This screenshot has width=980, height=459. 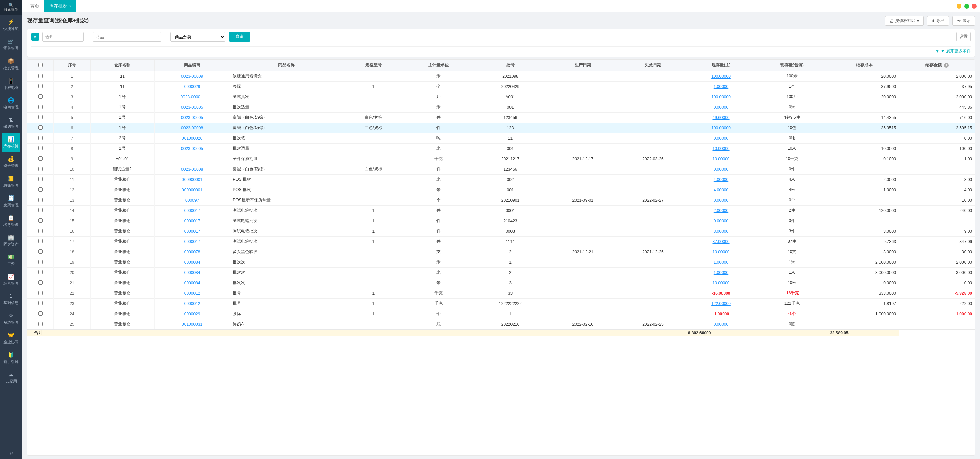 What do you see at coordinates (40, 65) in the screenshot?
I see `select-all-checkbox` at bounding box center [40, 65].